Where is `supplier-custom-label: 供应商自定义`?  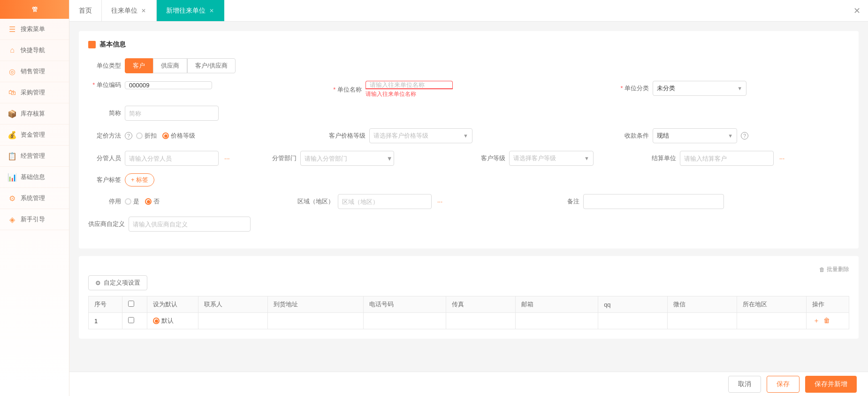
supplier-custom-label: 供应商自定义 is located at coordinates (107, 224).